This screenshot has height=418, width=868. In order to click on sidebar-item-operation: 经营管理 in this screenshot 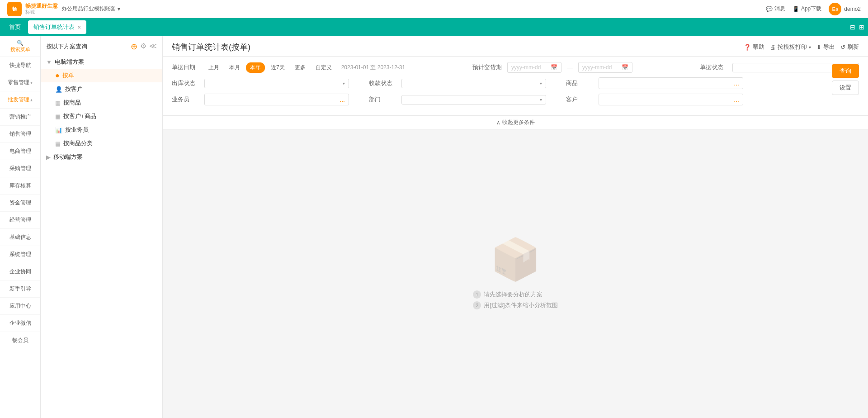, I will do `click(20, 220)`.